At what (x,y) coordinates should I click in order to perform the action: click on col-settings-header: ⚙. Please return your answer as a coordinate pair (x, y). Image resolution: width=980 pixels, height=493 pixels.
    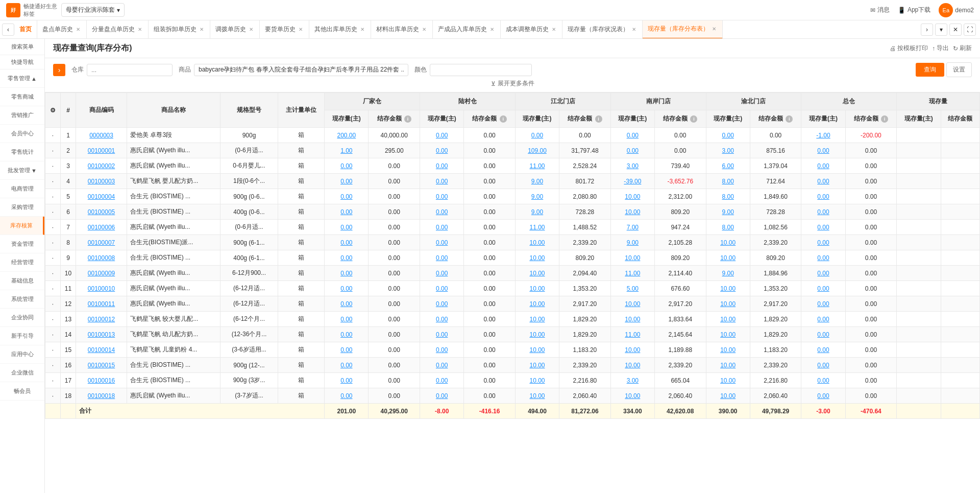
    Looking at the image, I should click on (53, 110).